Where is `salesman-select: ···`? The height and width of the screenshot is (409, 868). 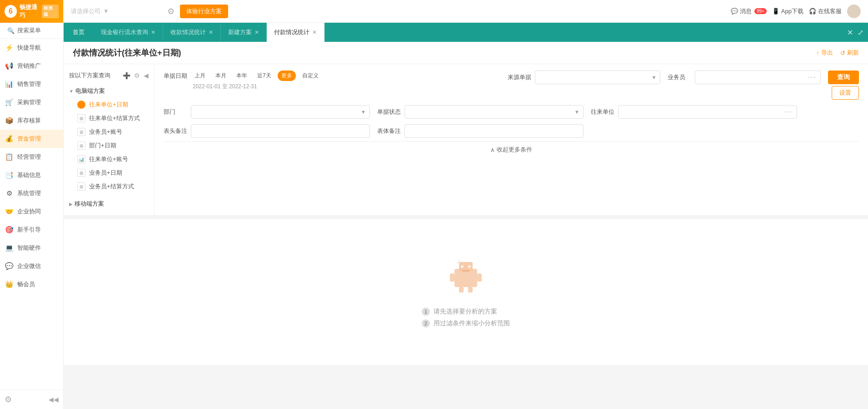 salesman-select: ··· is located at coordinates (758, 77).